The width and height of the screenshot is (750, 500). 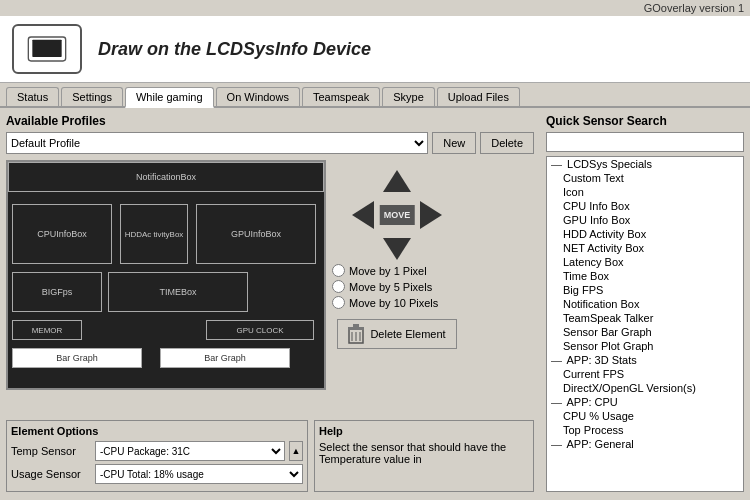 I want to click on header-title: Draw on the LCDSysInfo Device, so click(x=234, y=50).